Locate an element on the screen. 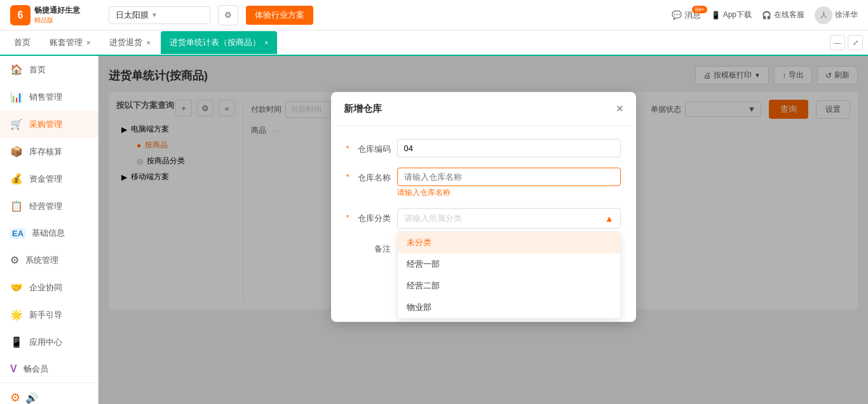  operations-icon: 📋 is located at coordinates (17, 206).